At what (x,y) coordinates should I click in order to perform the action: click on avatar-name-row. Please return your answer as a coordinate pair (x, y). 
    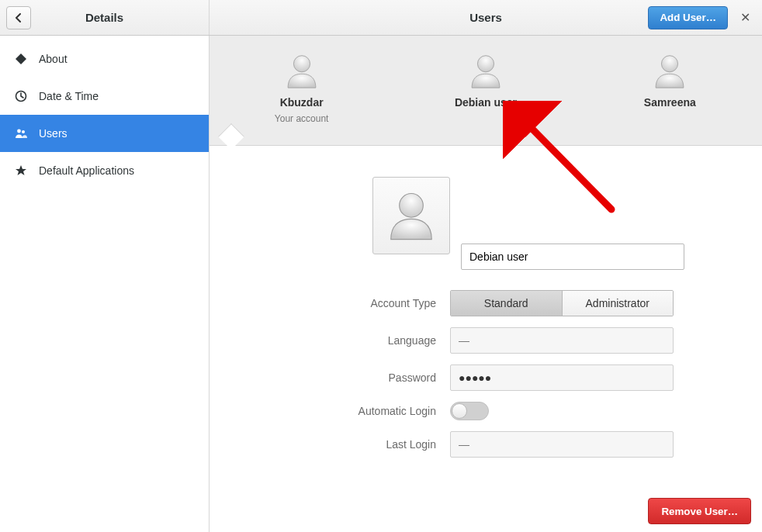
    Looking at the image, I should click on (486, 223).